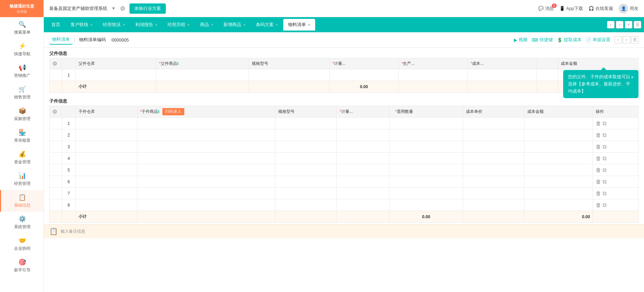 Image resolution: width=644 pixels, height=292 pixels. What do you see at coordinates (589, 40) in the screenshot?
I see `settings-icon: 📄` at bounding box center [589, 40].